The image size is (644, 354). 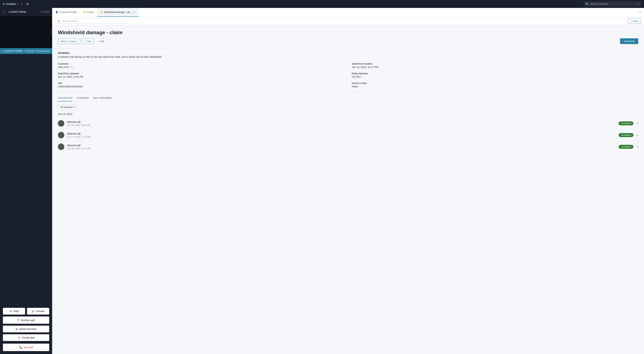 I want to click on completed-badge-1: Completed, so click(x=626, y=123).